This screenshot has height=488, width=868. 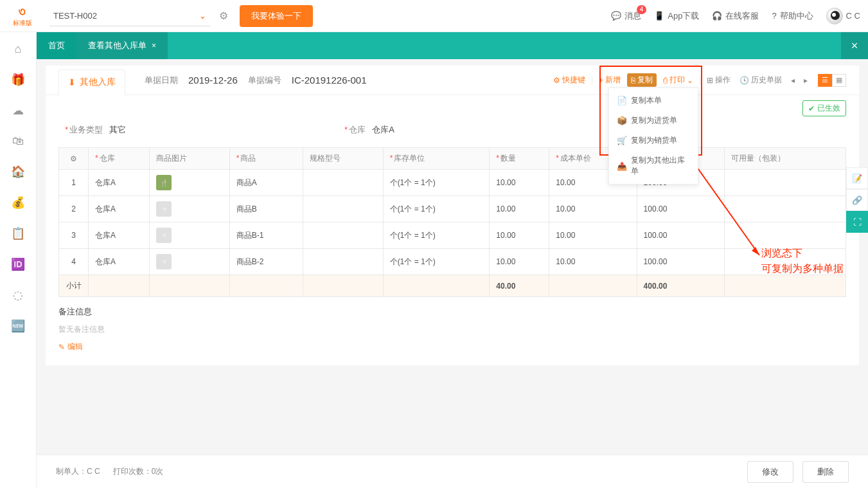 What do you see at coordinates (710, 80) in the screenshot?
I see `grid-icon: ⊞` at bounding box center [710, 80].